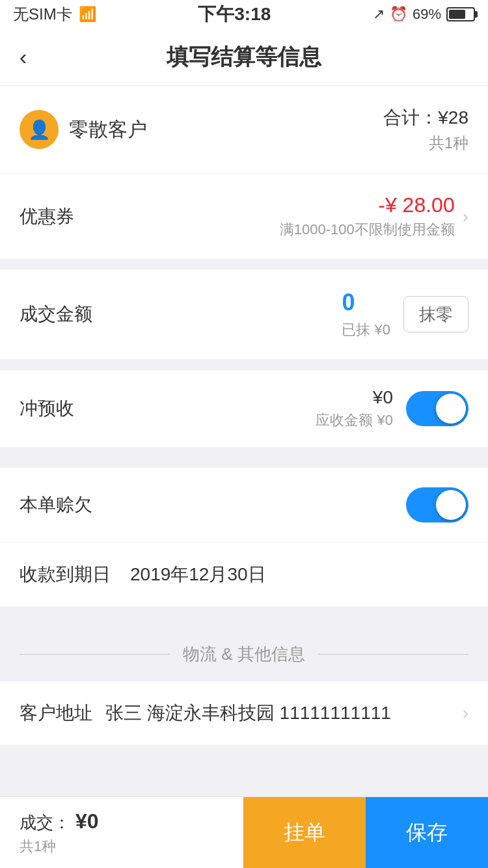 This screenshot has width=488, height=868. Describe the element at coordinates (65, 575) in the screenshot. I see `due-date-label: 收款到期日` at that location.